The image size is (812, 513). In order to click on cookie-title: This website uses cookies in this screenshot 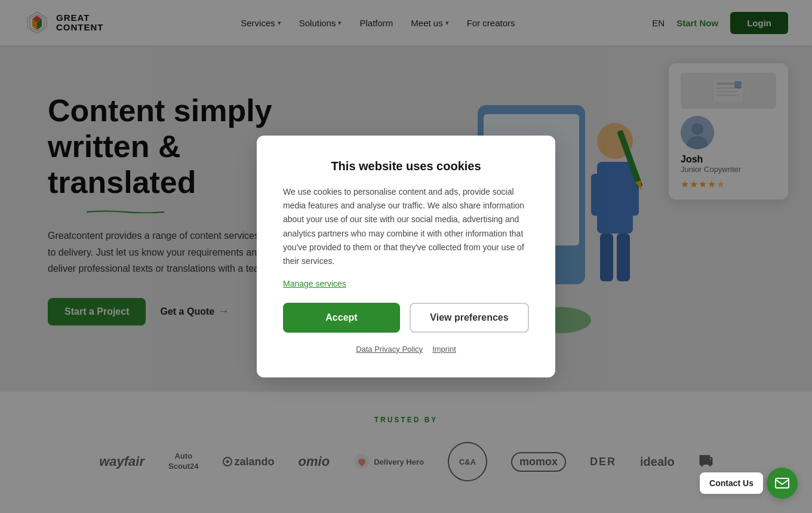, I will do `click(406, 166)`.